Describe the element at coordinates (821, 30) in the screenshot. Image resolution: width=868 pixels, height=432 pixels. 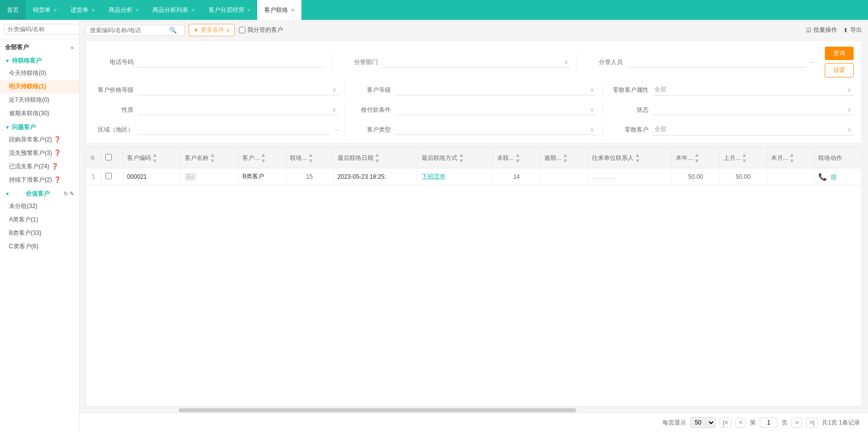
I see `batch-operation-button: ☑ 批量操作` at that location.